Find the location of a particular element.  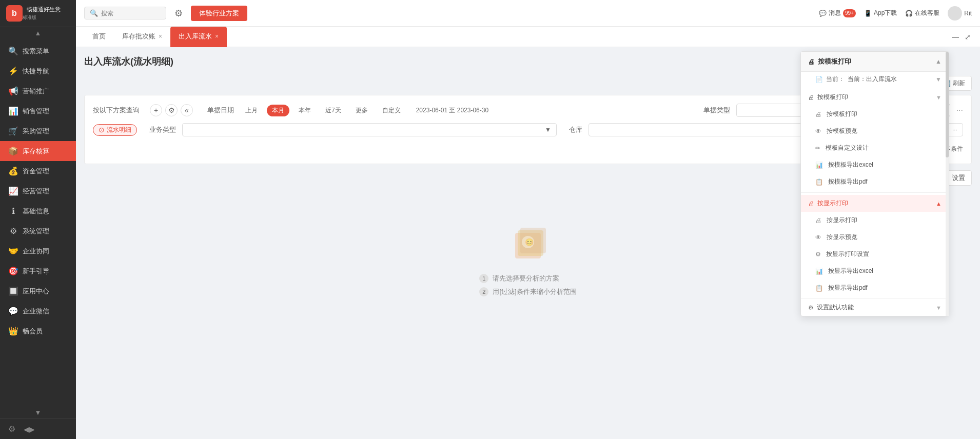

sidebar-item-畅会员: 👑 畅会员 is located at coordinates (38, 331).